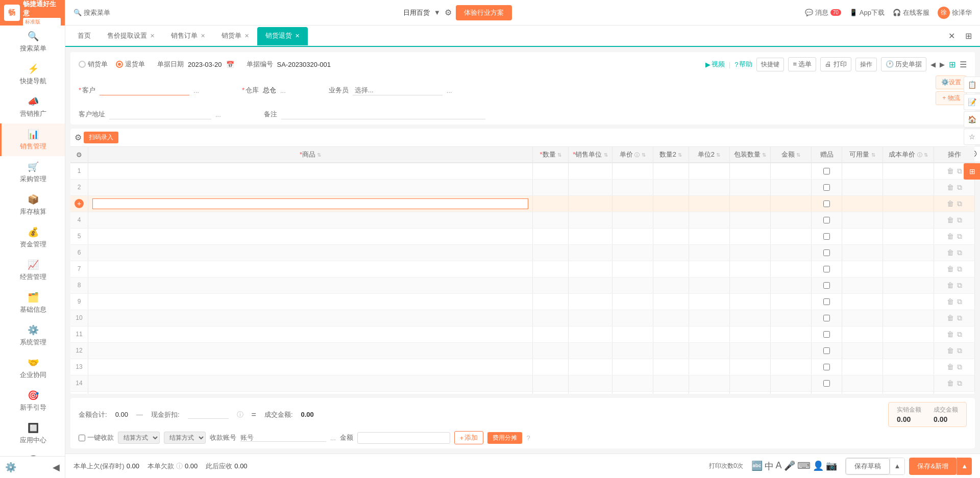 This screenshot has height=478, width=980. I want to click on user-profile: 徐 徐泽华, so click(954, 13).